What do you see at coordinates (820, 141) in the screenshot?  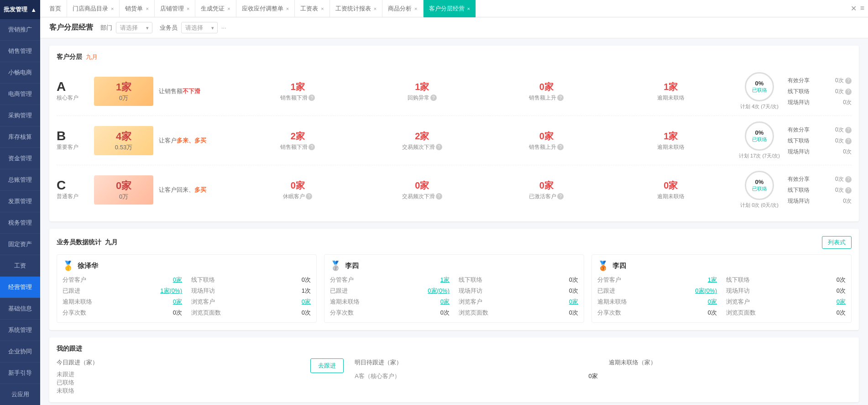 I see `tier-actions-B: 有效分享0次 ?线下联络0次 ?现场拜访0次` at bounding box center [820, 141].